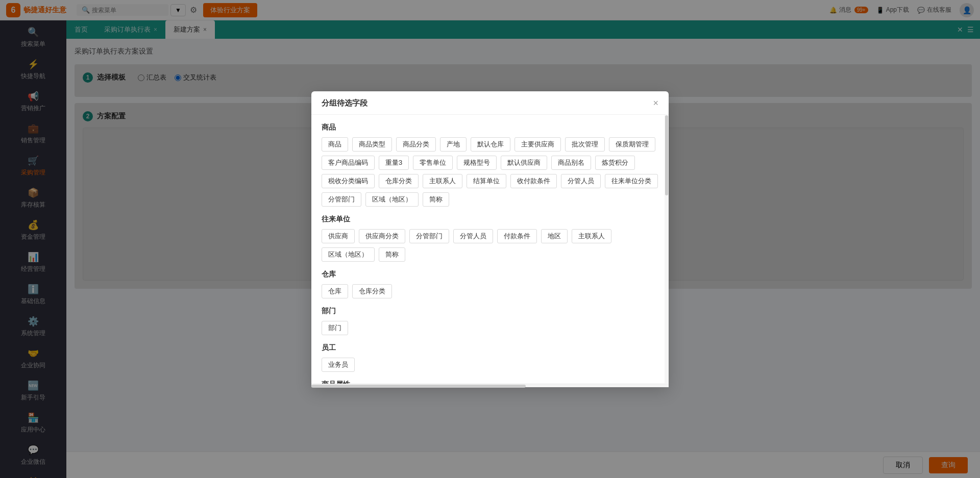  I want to click on field-chips-warehouse: 仓库 仓库分类, so click(490, 291).